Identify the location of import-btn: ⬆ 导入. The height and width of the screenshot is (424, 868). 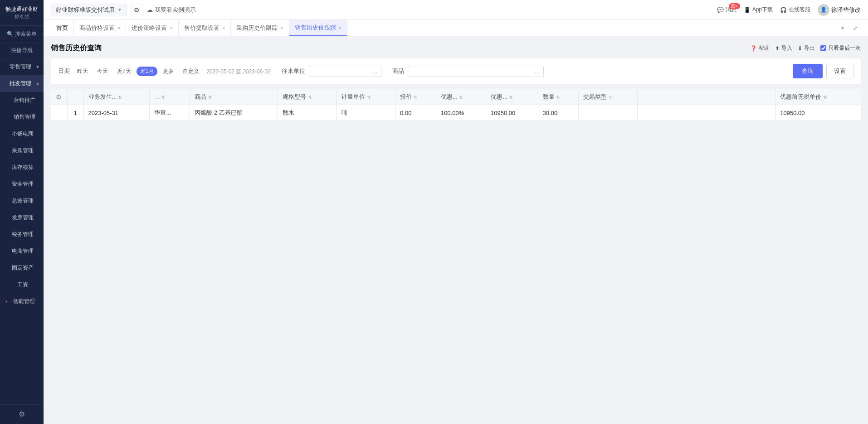
(784, 48).